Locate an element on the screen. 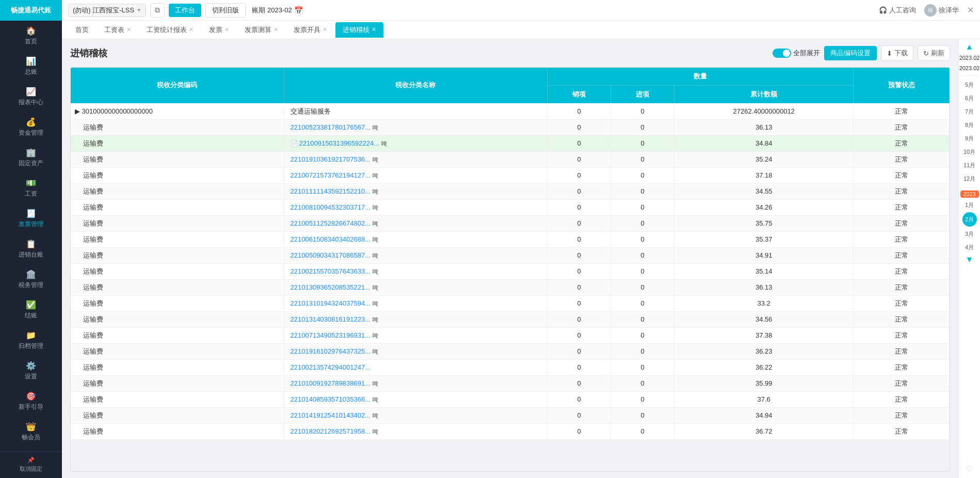 The height and width of the screenshot is (478, 980). sidebar-item-checkout: ✅ 结账 is located at coordinates (31, 310).